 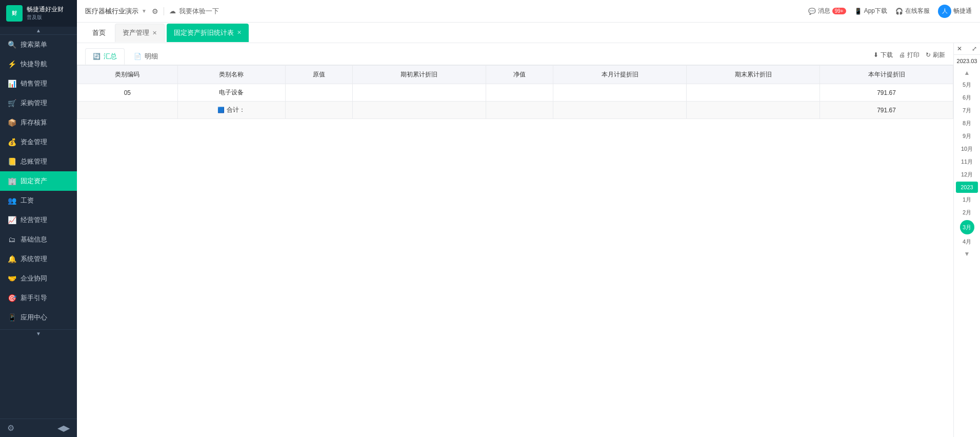 What do you see at coordinates (144, 11) in the screenshot?
I see `company-dropdown-icon: ▼` at bounding box center [144, 11].